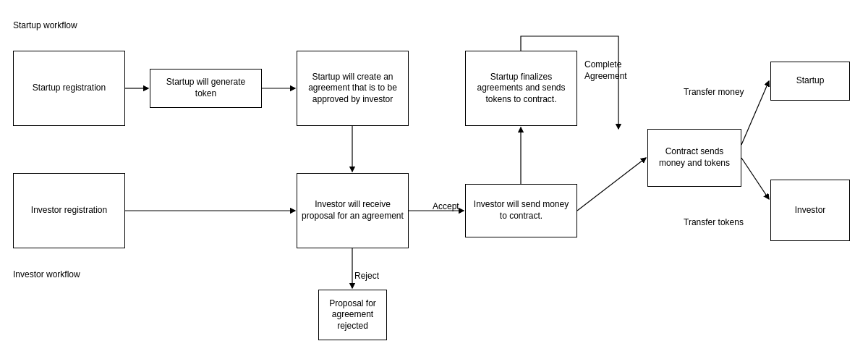  I want to click on startup-agreement-box: Startup will create an agreement that is…, so click(353, 88).